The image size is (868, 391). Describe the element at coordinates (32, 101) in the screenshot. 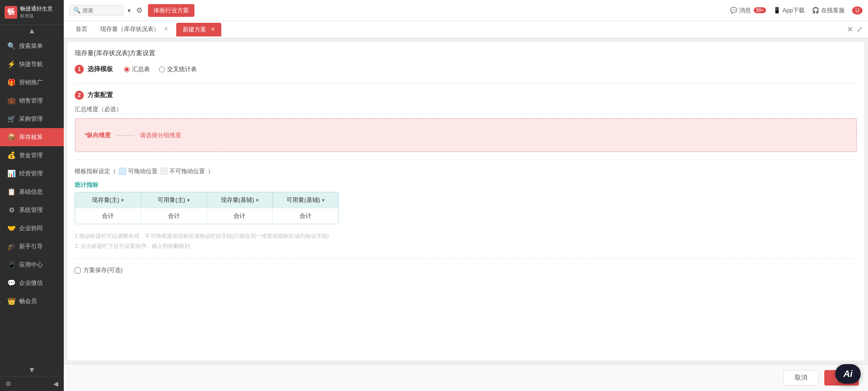

I see `sidebar-item-sales: 💼 销售管理` at that location.